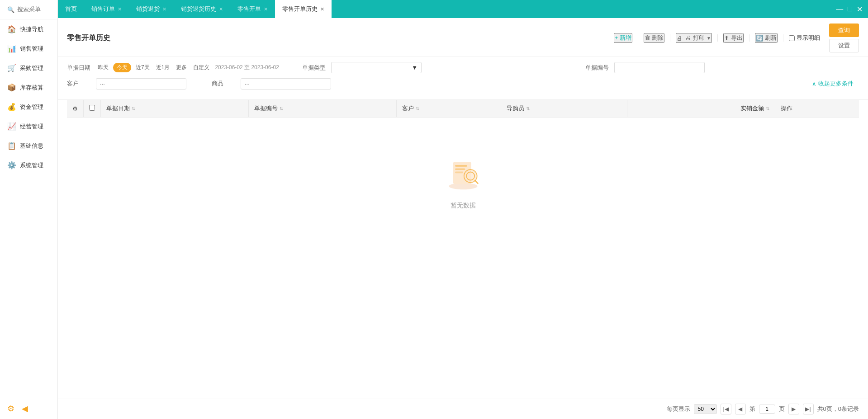  What do you see at coordinates (281, 108) in the screenshot?
I see `sort-docnum-icon: ⇅` at bounding box center [281, 108].